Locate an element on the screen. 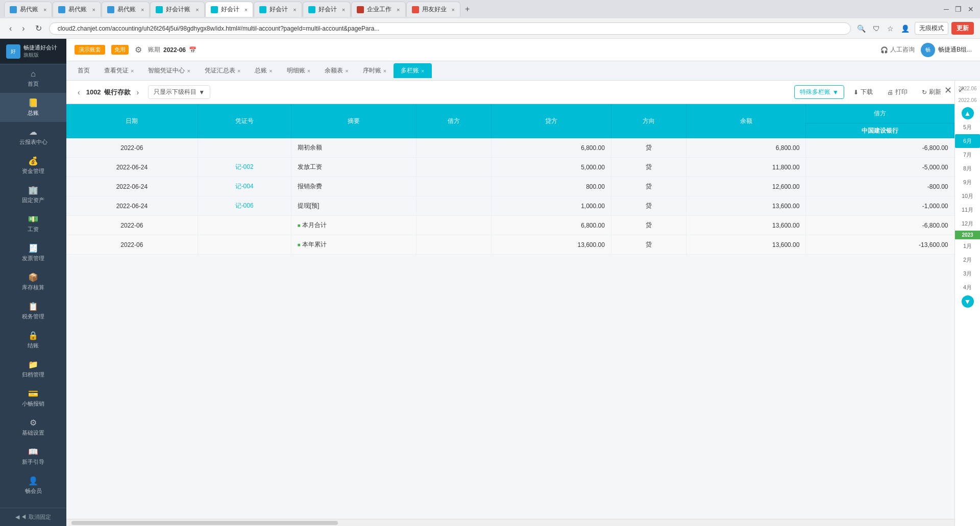 This screenshot has width=980, height=526. bottom-scrollbar is located at coordinates (510, 522).